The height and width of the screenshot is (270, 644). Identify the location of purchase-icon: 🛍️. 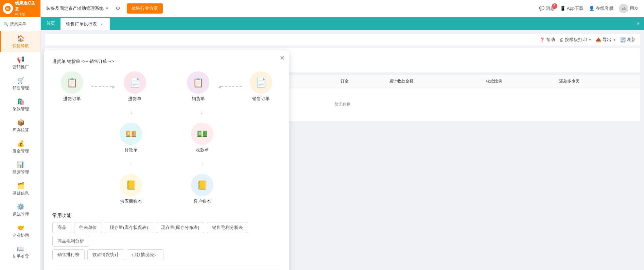
(21, 102).